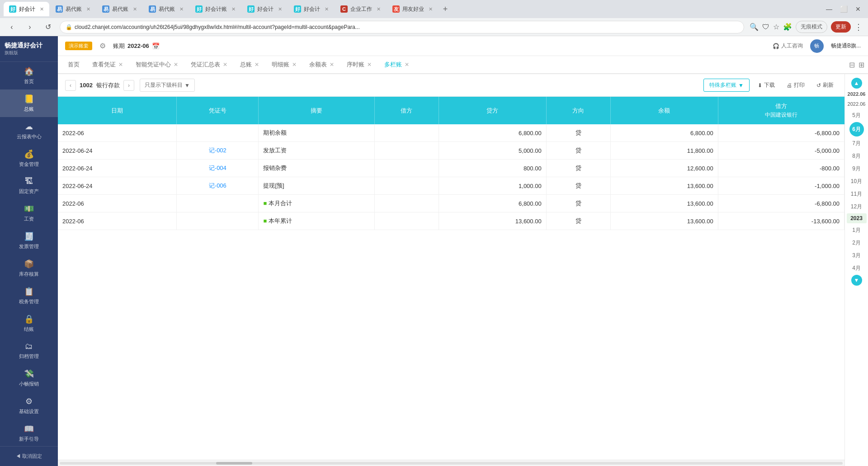 Image resolution: width=868 pixels, height=466 pixels. What do you see at coordinates (796, 85) in the screenshot?
I see `print-button: 🖨 打印` at bounding box center [796, 85].